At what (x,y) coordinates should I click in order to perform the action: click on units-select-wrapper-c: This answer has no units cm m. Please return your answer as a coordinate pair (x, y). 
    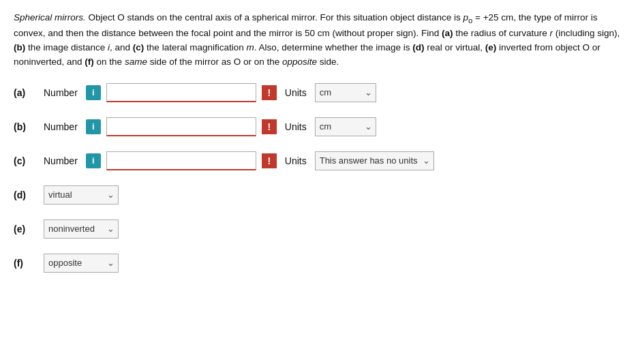
    Looking at the image, I should click on (375, 161).